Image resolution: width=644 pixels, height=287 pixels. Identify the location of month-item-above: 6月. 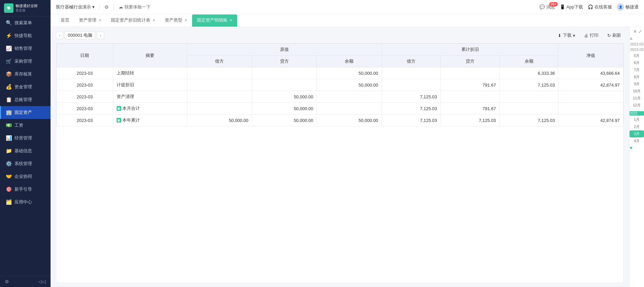
(637, 63).